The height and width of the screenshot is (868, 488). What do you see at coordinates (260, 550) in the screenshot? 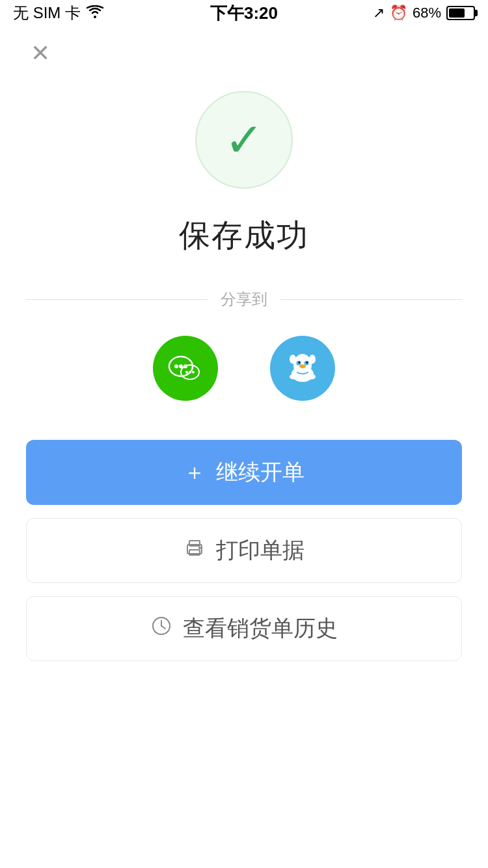
I see `print-label: 打印单据` at bounding box center [260, 550].